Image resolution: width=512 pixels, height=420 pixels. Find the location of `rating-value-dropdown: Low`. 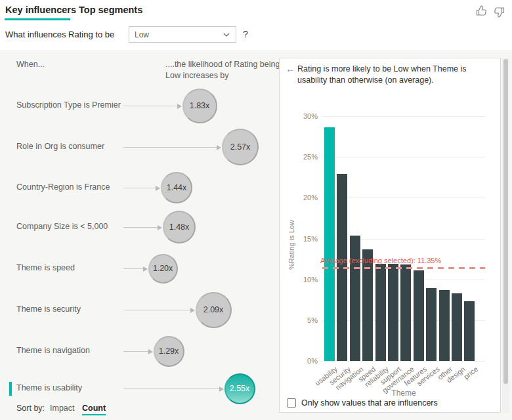

rating-value-dropdown: Low is located at coordinates (182, 34).